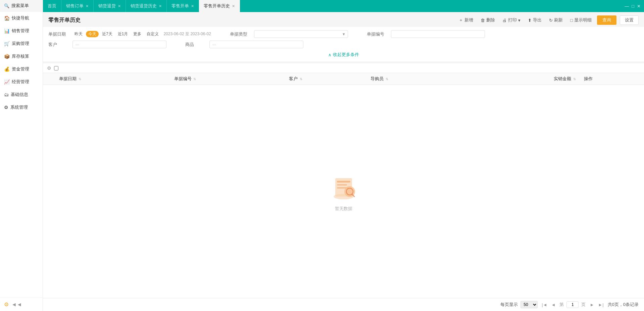 Image resolution: width=644 pixels, height=311 pixels. What do you see at coordinates (56, 68) in the screenshot?
I see `select-all-checkbox` at bounding box center [56, 68].